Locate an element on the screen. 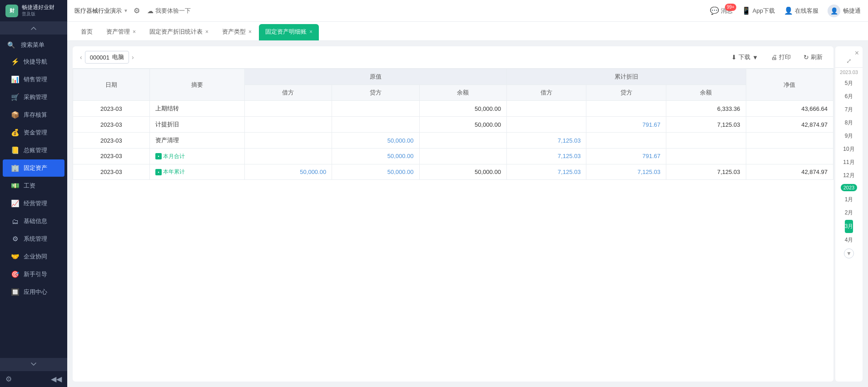 This screenshot has height=387, width=868. cell-orig-credit is located at coordinates (376, 109).